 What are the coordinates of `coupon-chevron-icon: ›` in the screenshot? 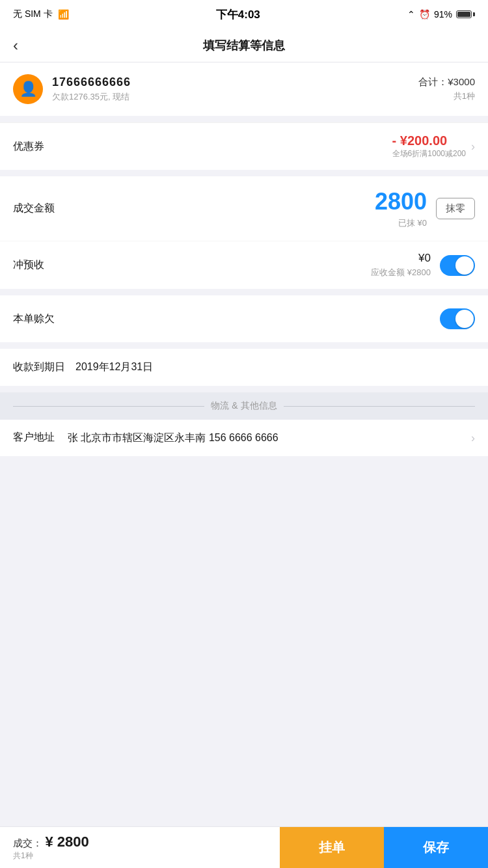 It's located at (473, 147).